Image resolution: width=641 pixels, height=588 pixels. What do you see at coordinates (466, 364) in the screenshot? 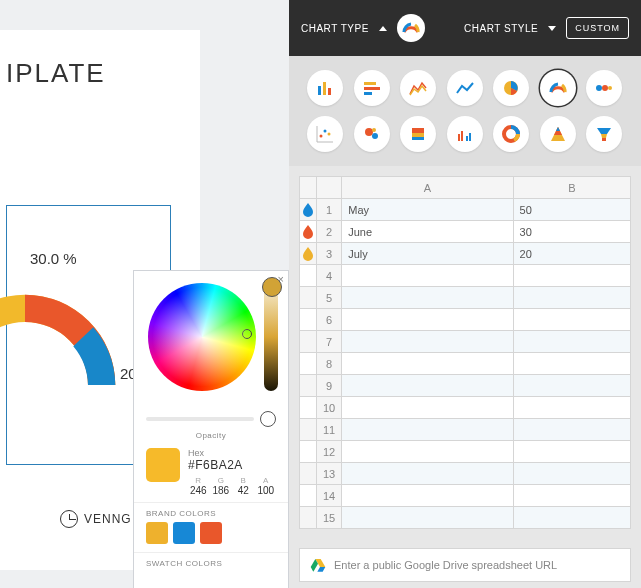
I see `table-row: 8` at bounding box center [466, 364].